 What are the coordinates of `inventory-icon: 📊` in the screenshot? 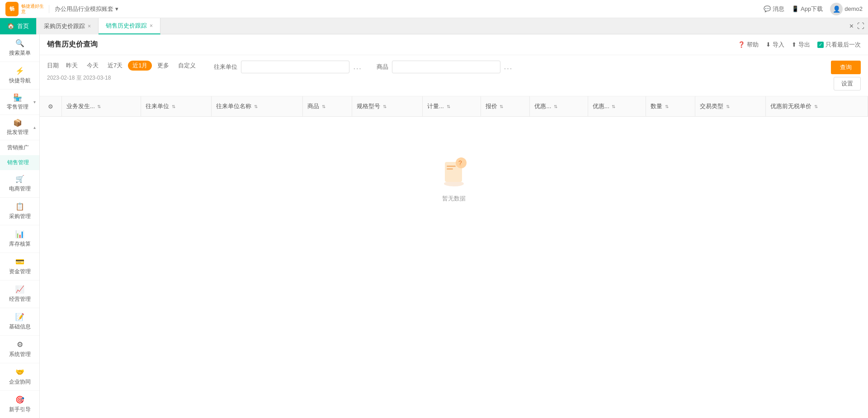 It's located at (20, 234).